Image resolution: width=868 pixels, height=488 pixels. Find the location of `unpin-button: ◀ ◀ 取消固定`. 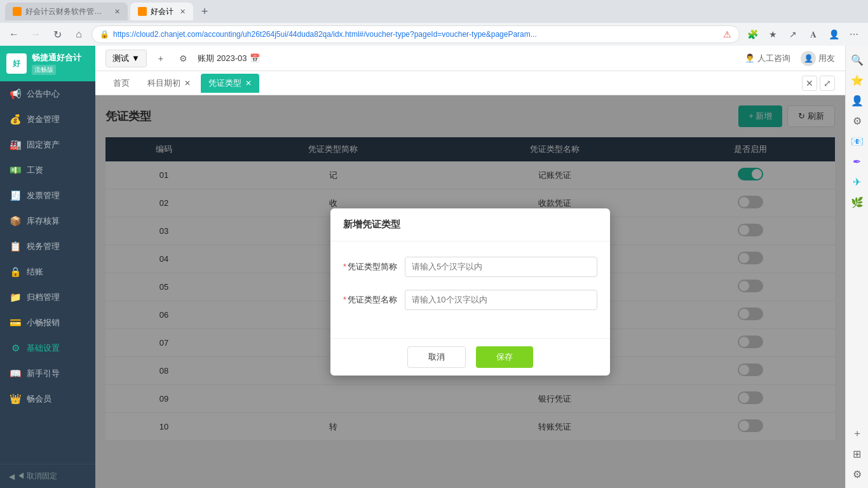

unpin-button: ◀ ◀ 取消固定 is located at coordinates (48, 476).